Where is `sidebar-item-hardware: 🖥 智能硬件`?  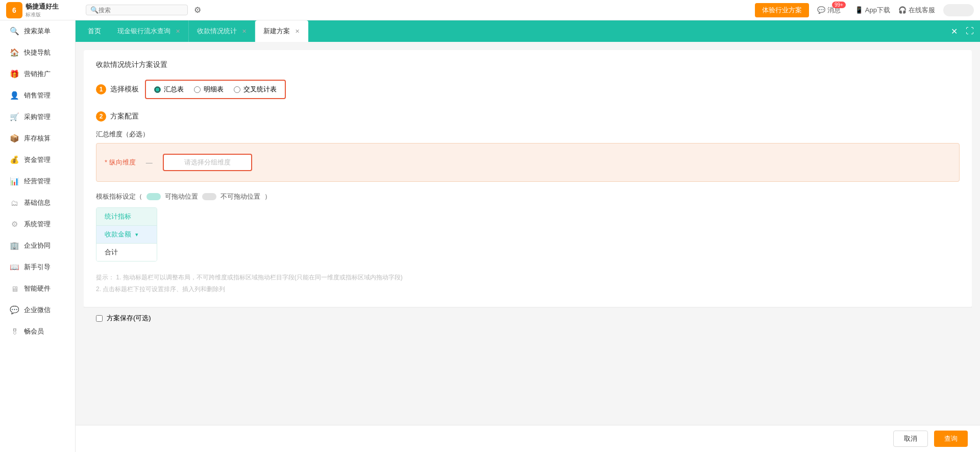
sidebar-item-hardware: 🖥 智能硬件 is located at coordinates (38, 289).